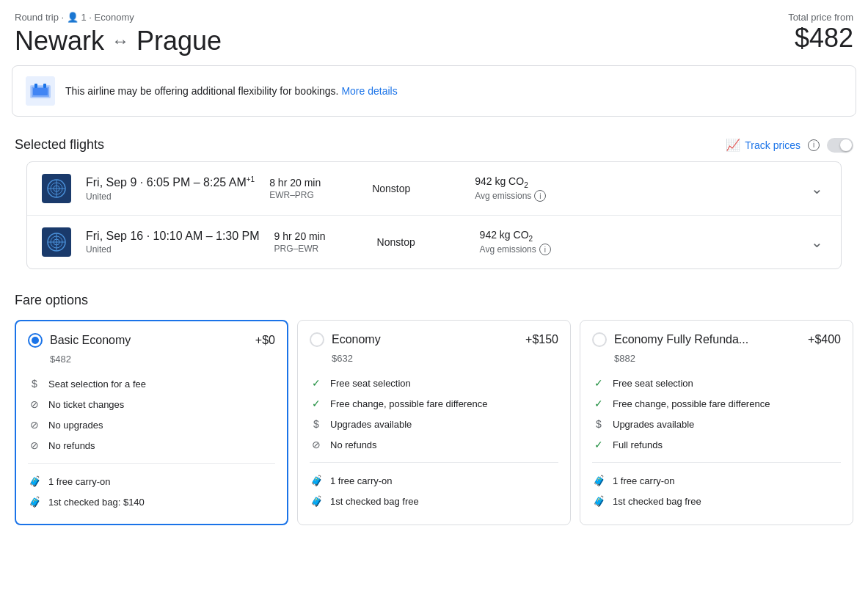 The width and height of the screenshot is (868, 592). What do you see at coordinates (814, 145) in the screenshot?
I see `track-prices-info-icon: i` at bounding box center [814, 145].